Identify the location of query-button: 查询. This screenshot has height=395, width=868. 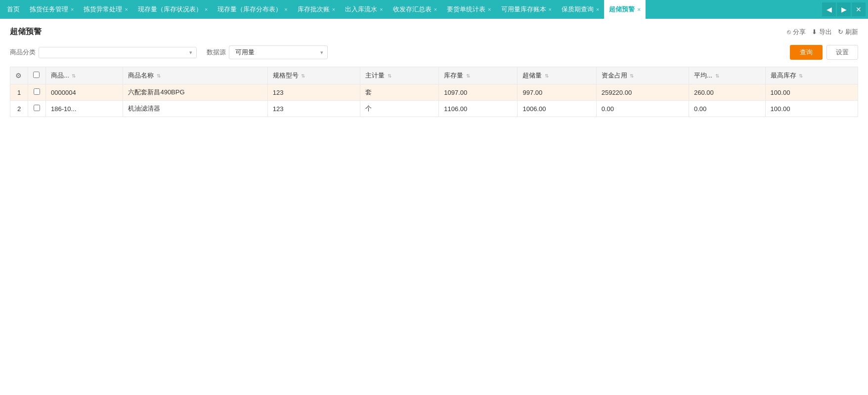
(806, 52).